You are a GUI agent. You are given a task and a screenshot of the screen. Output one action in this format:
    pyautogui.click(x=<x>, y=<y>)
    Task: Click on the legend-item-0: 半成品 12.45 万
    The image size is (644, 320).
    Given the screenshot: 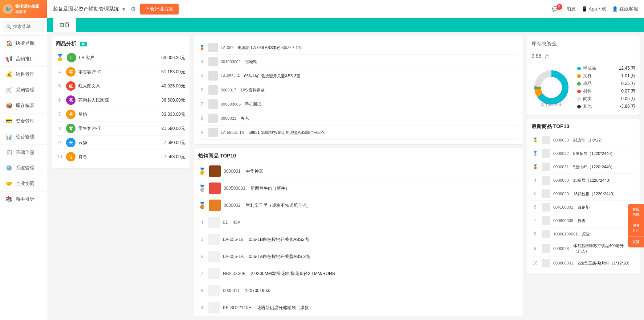 What is the action you would take?
    pyautogui.click(x=606, y=68)
    